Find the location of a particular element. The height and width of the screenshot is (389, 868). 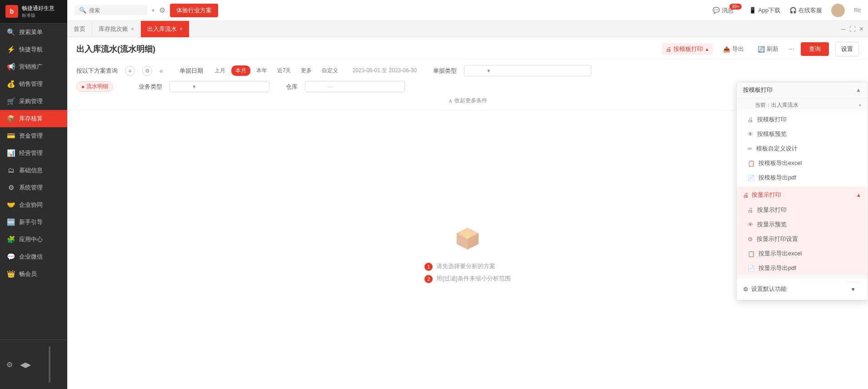

settings-btn: 设置 is located at coordinates (847, 49).